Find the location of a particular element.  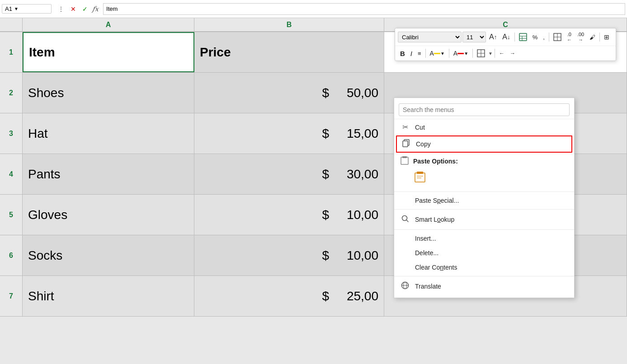

font-name-select: Calibri Arial Times New Roman is located at coordinates (429, 37).